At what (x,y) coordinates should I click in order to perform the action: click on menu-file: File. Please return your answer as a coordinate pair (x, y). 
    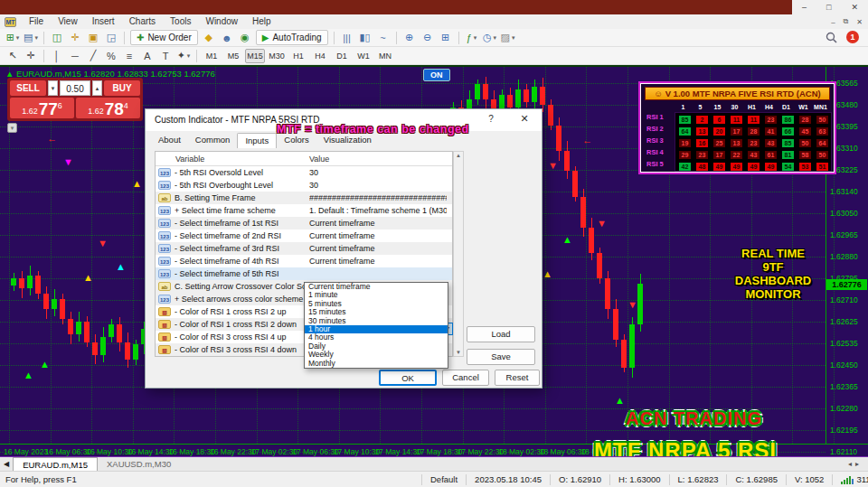
    Looking at the image, I should click on (36, 22).